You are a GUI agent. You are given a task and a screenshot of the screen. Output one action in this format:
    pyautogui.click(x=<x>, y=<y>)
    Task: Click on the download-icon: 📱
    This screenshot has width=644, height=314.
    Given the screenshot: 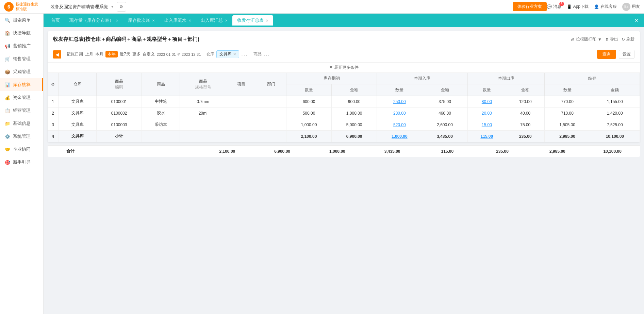 What is the action you would take?
    pyautogui.click(x=569, y=7)
    